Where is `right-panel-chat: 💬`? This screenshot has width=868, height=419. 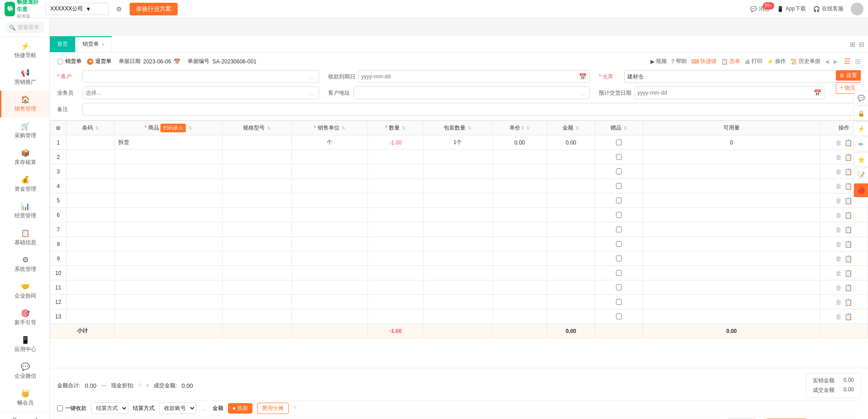 right-panel-chat: 💬 is located at coordinates (861, 98).